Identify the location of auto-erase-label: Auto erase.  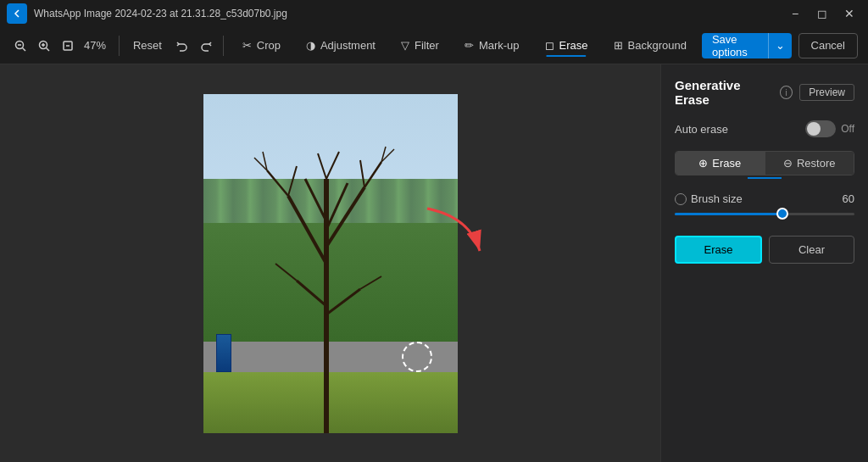
(702, 129).